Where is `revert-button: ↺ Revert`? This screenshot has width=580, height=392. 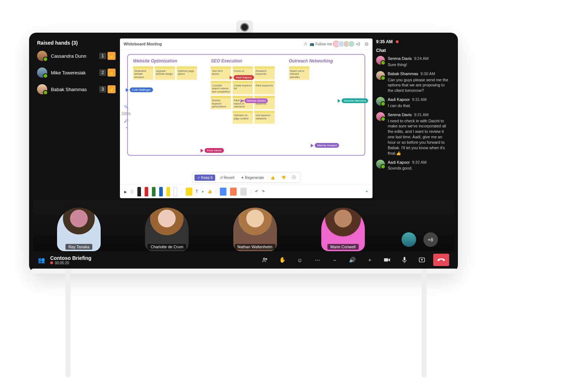 revert-button: ↺ Revert is located at coordinates (227, 178).